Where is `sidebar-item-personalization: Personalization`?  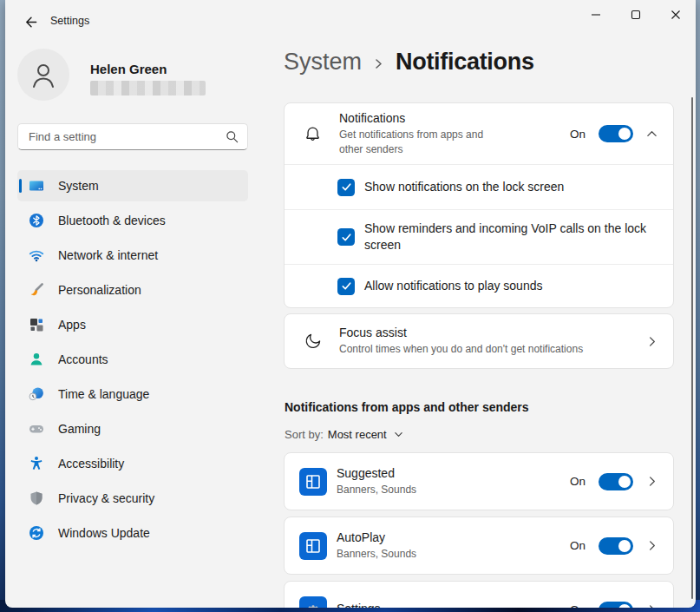
sidebar-item-personalization: Personalization is located at coordinates (133, 290).